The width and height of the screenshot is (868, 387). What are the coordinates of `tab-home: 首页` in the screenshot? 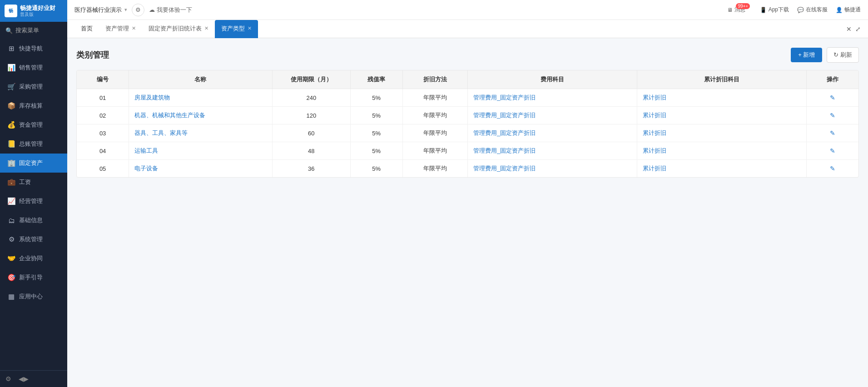 It's located at (87, 29).